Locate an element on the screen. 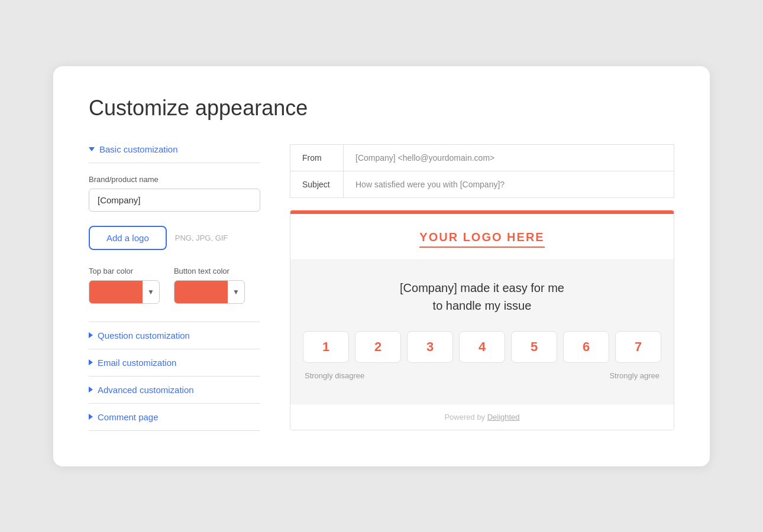 The height and width of the screenshot is (532, 763). preview-body: [Company] made it easy for me to handle … is located at coordinates (482, 332).